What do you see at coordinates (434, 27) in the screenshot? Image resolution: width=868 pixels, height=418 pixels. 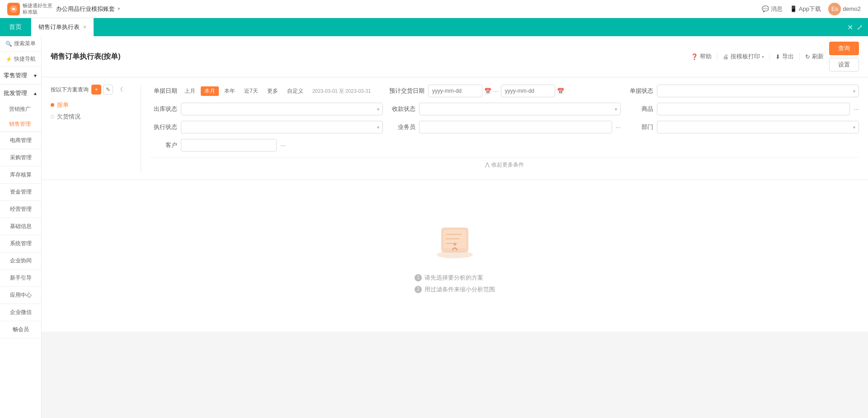 I see `tab-bar: 首页 销售订单执行表 × ✕ ⤢` at bounding box center [434, 27].